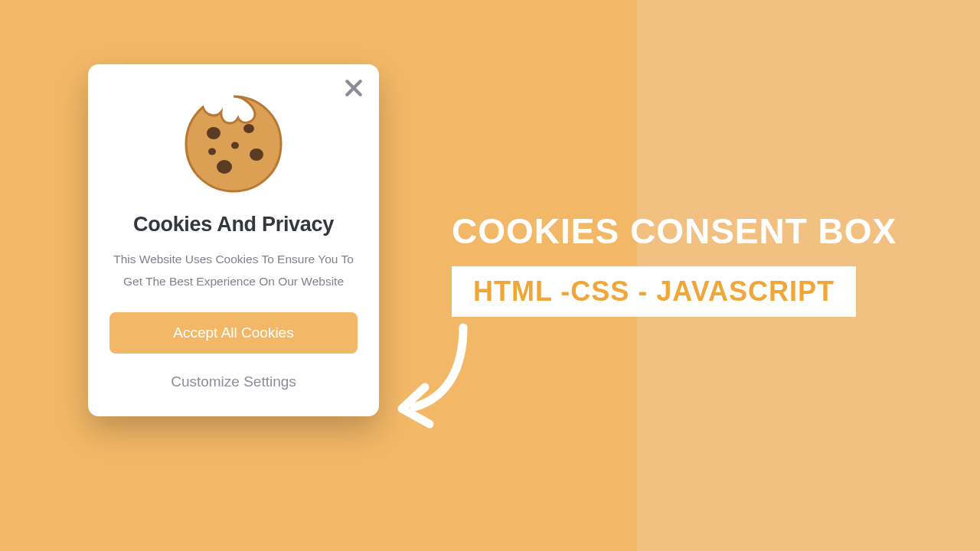  I want to click on arrow-icon, so click(431, 380).